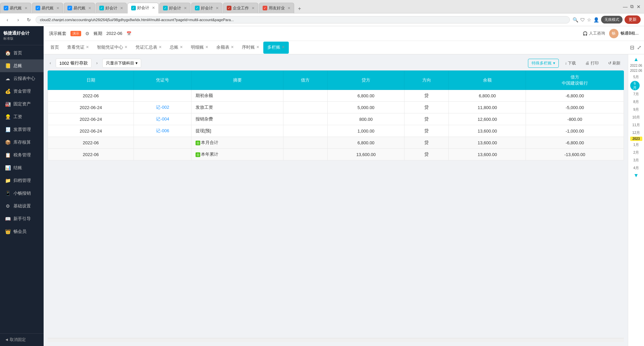  What do you see at coordinates (78, 48) in the screenshot?
I see `page-tab-查看凭证: 查看凭证✕` at bounding box center [78, 48].